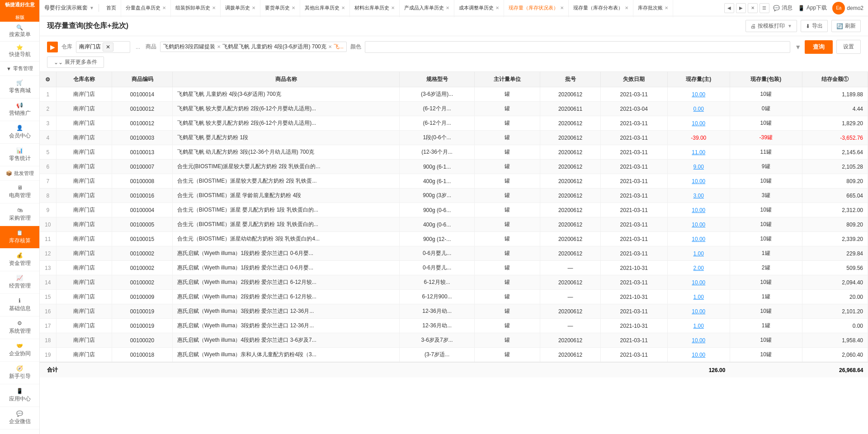  What do you see at coordinates (20, 32) in the screenshot?
I see `sidebar-search: 🔍 搜索菜单` at bounding box center [20, 32].